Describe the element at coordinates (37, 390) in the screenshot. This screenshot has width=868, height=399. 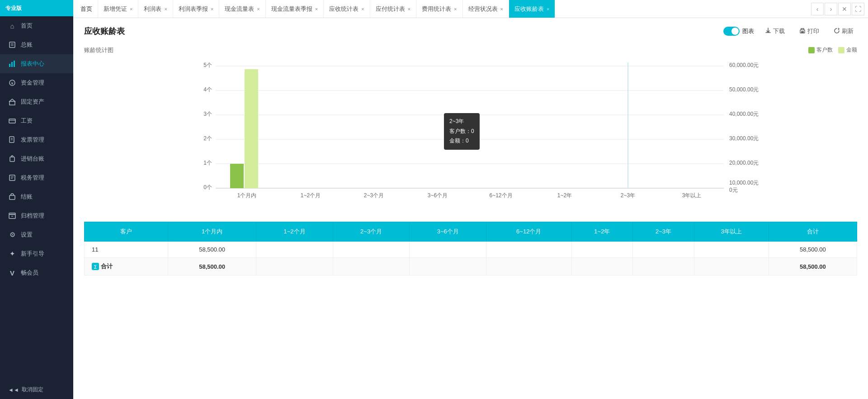
I see `unpin-button: ◄◄ 取消固定` at that location.